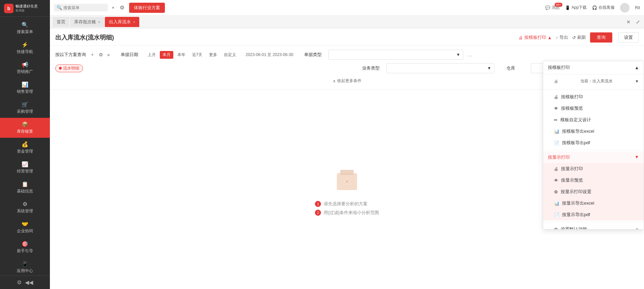 The width and height of the screenshot is (644, 289). What do you see at coordinates (61, 22) in the screenshot?
I see `tab-home-label: 首页` at bounding box center [61, 22].